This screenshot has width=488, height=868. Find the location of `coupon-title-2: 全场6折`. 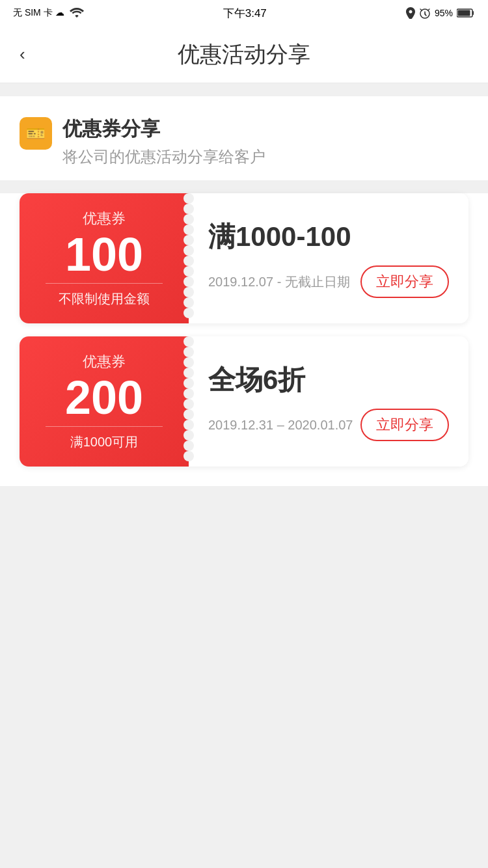

coupon-title-2: 全场6折 is located at coordinates (329, 380).